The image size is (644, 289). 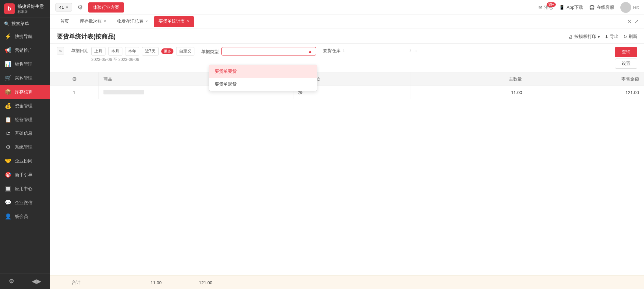 What do you see at coordinates (65, 22) in the screenshot?
I see `tab-home: 首页` at bounding box center [65, 22].